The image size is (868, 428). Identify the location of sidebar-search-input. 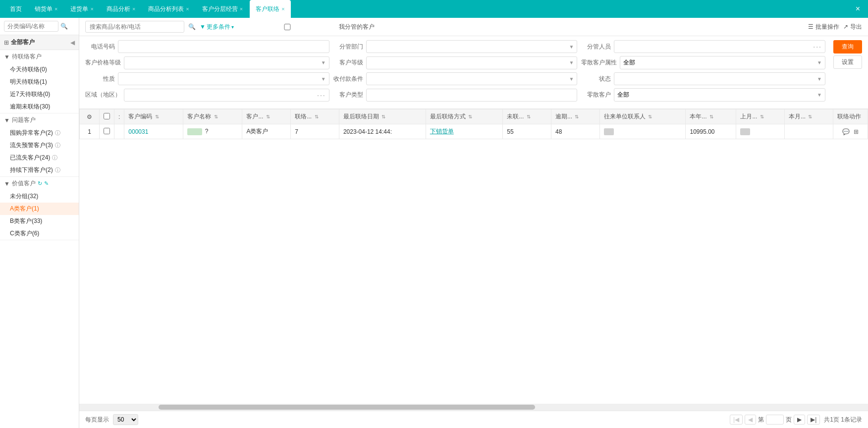
(31, 26).